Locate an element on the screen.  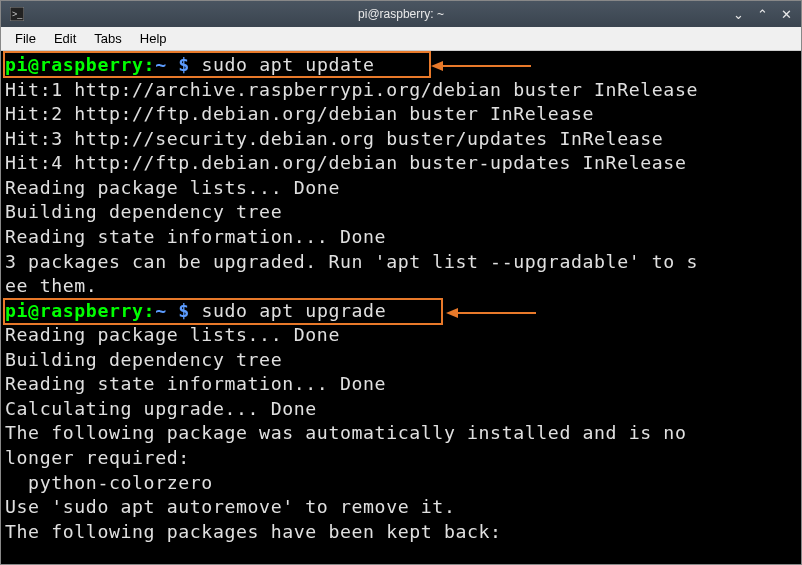
menubar: File Edit Tabs Help is located at coordinates (401, 39).